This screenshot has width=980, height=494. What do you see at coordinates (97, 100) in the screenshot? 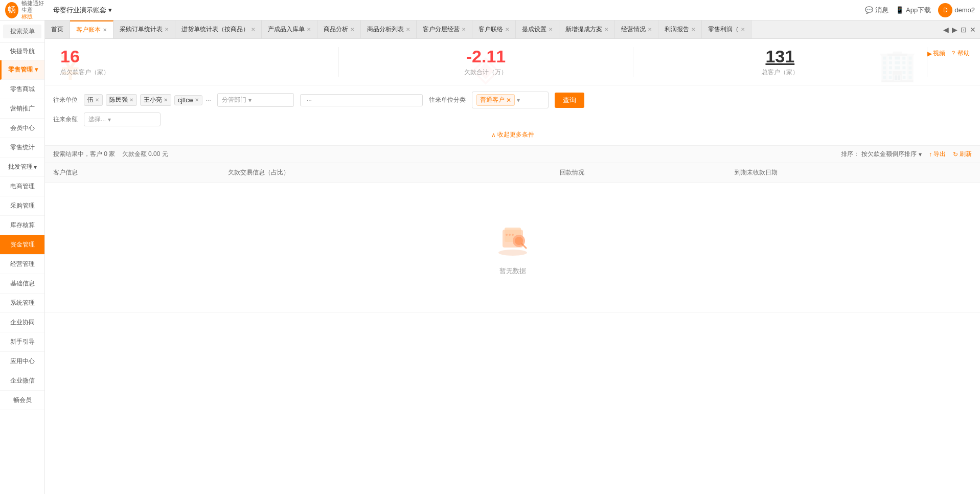
I see `tag-wu-close: ✕` at bounding box center [97, 100].